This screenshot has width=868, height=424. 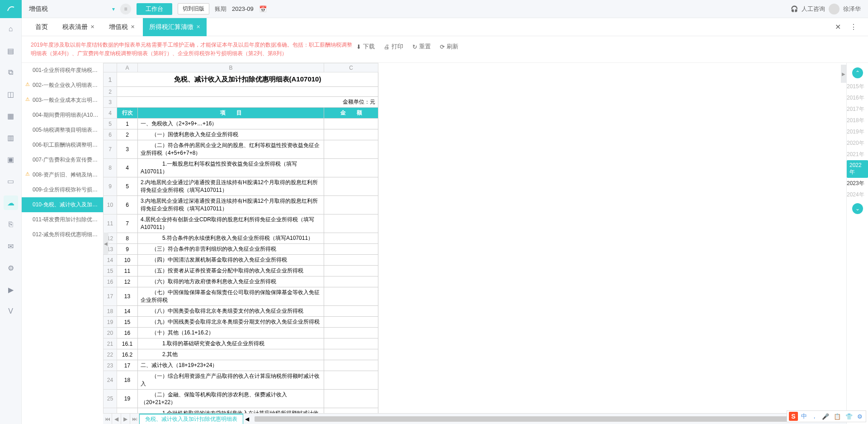 What do you see at coordinates (826, 416) in the screenshot?
I see `ime-toolbar: S 中 ， 🎤 📋 👕 ⚙` at bounding box center [826, 416].